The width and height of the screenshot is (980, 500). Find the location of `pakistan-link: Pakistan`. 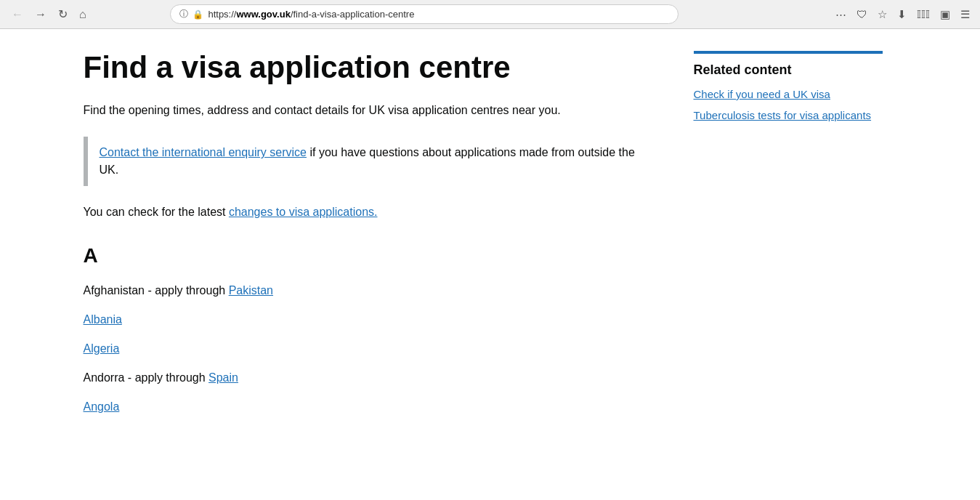

pakistan-link: Pakistan is located at coordinates (251, 291).